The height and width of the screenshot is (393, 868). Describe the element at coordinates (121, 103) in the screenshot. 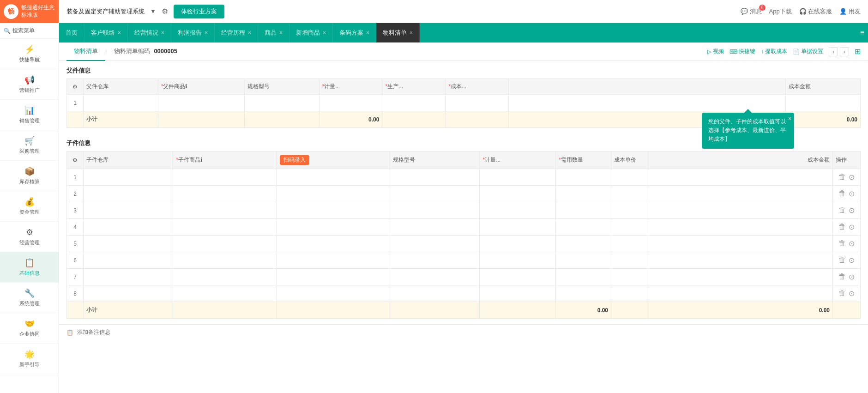

I see `parent-row-1-warehouse` at that location.